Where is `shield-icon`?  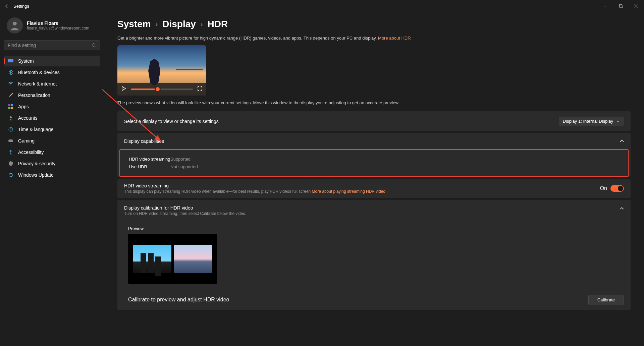 shield-icon is located at coordinates (11, 164).